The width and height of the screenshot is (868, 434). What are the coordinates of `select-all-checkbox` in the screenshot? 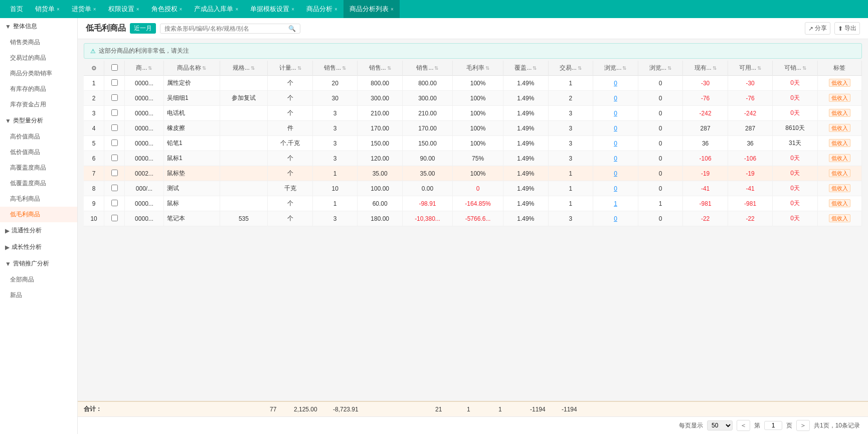 It's located at (114, 67).